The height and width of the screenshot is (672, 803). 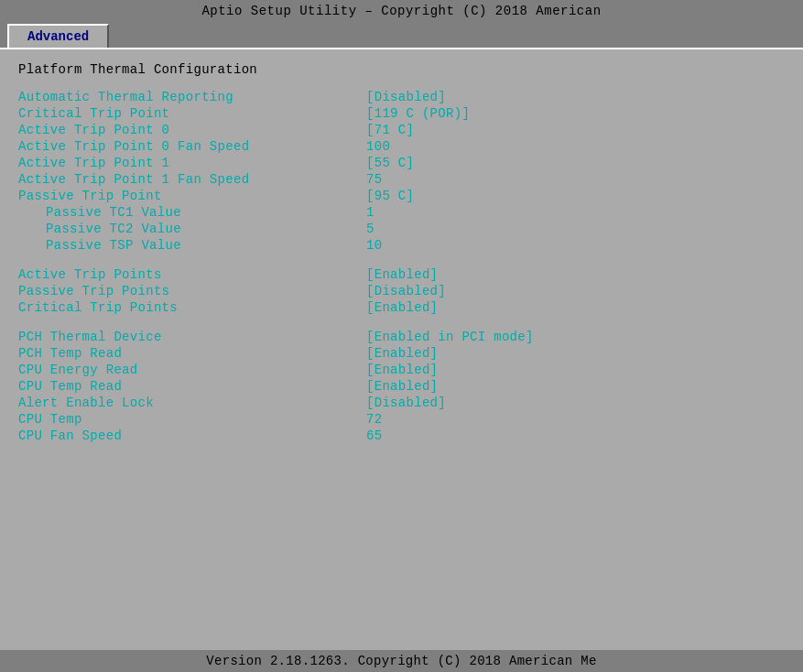 What do you see at coordinates (374, 419) in the screenshot?
I see `config-value: 72` at bounding box center [374, 419].